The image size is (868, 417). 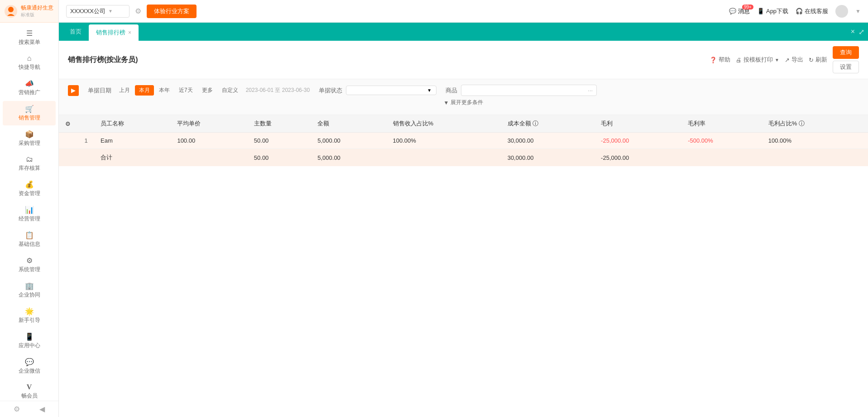 What do you see at coordinates (739, 11) in the screenshot?
I see `message-btn: 💬 消息 99+` at bounding box center [739, 11].